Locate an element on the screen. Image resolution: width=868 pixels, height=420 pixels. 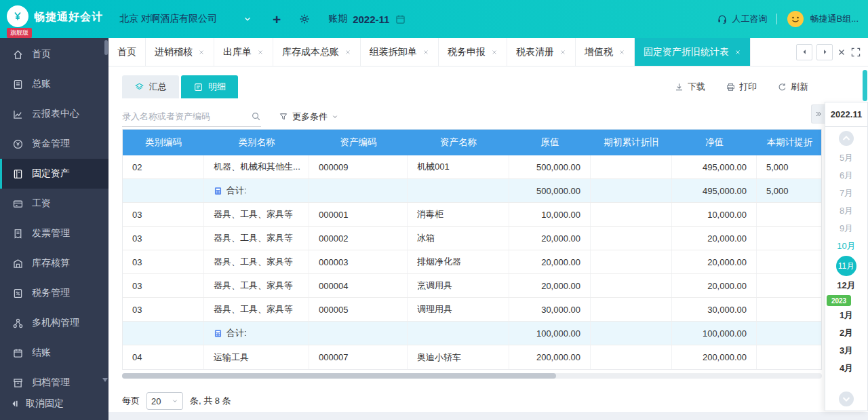
month-item: 5月 is located at coordinates (846, 158).